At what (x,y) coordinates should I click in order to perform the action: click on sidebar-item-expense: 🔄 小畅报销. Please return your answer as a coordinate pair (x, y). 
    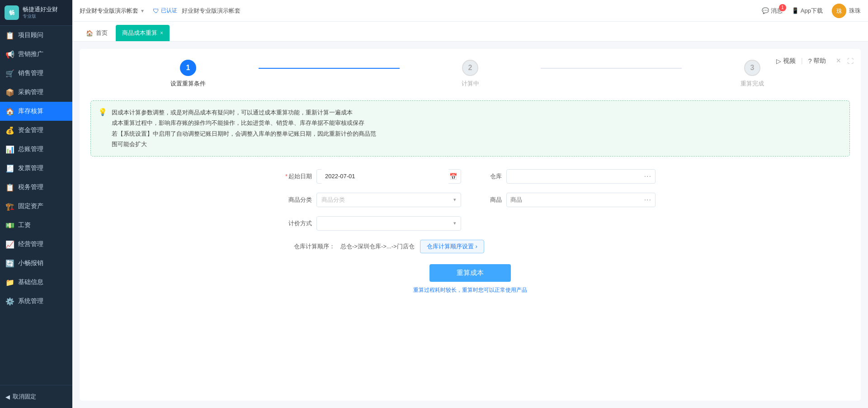
    Looking at the image, I should click on (36, 263).